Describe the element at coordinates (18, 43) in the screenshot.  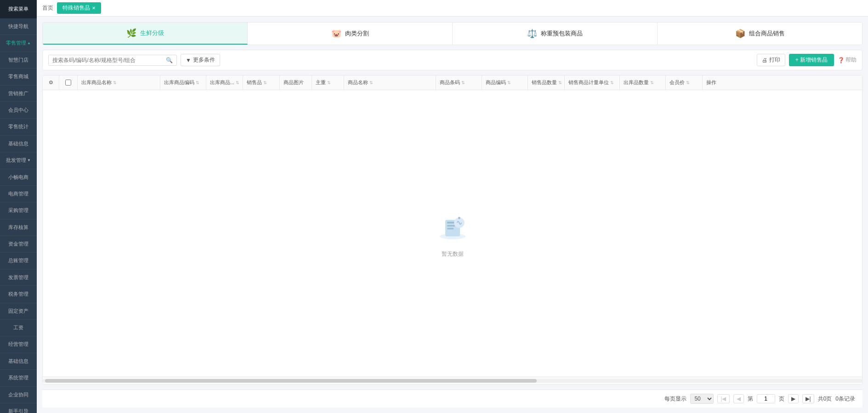
I see `sidebar-item-retail-mgmt: 零售管理 ▲` at that location.